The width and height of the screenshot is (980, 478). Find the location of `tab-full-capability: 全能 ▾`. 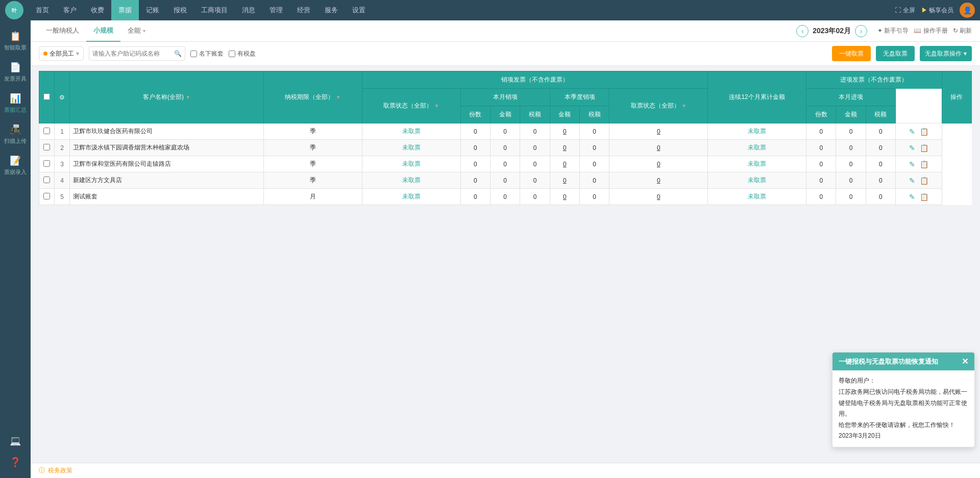

tab-full-capability: 全能 ▾ is located at coordinates (137, 31).